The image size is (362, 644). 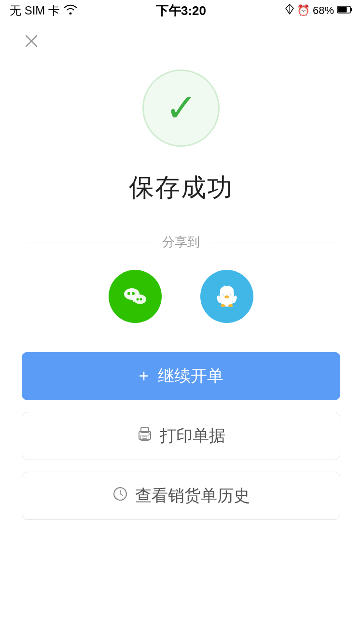 What do you see at coordinates (319, 11) in the screenshot?
I see `status-right: ⏰ 68%` at bounding box center [319, 11].